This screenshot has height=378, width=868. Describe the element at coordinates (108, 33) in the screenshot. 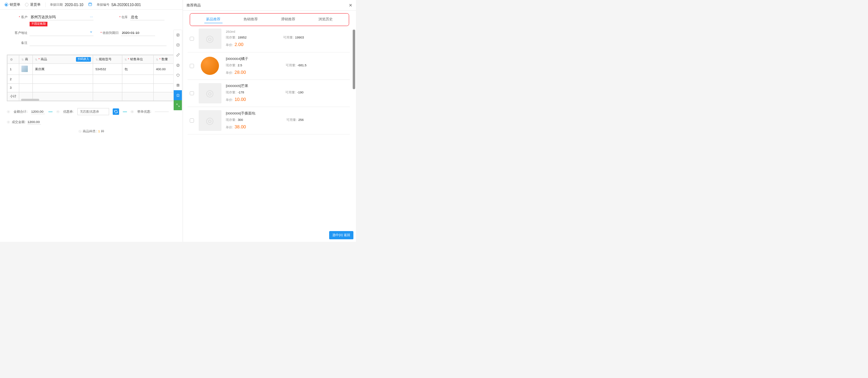

I see `due-date-label: 收款到期日` at that location.